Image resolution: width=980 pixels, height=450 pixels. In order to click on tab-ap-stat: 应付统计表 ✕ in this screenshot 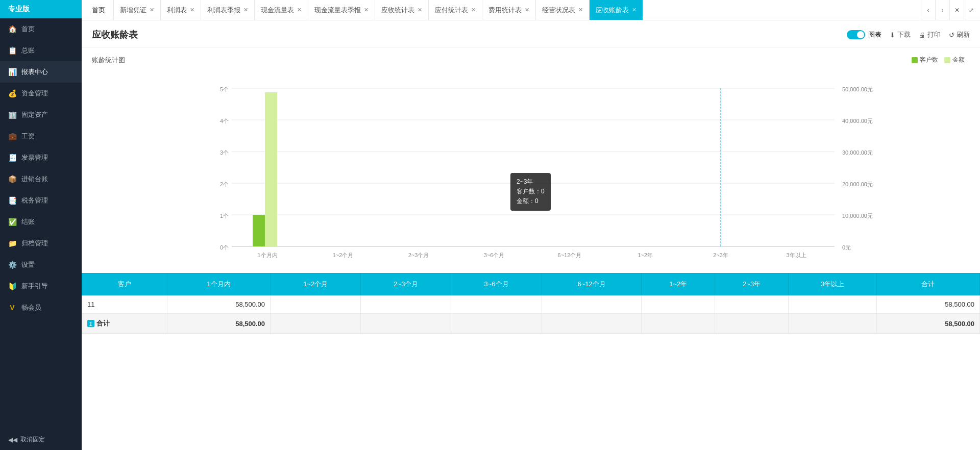, I will do `click(455, 10)`.